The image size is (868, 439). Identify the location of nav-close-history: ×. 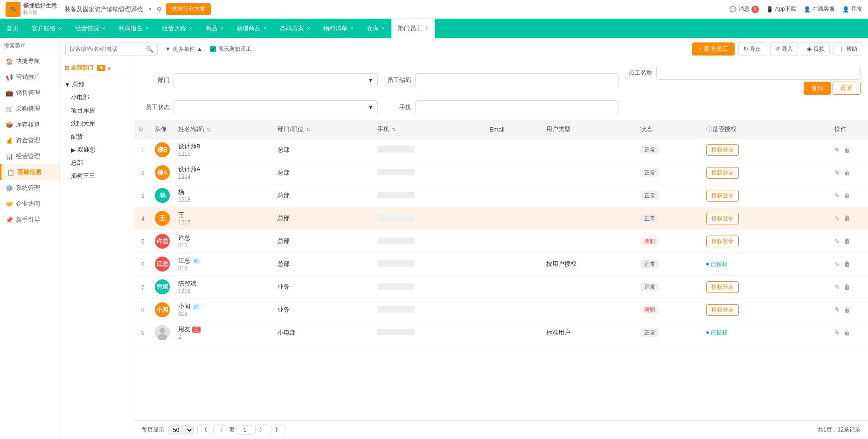
(190, 28).